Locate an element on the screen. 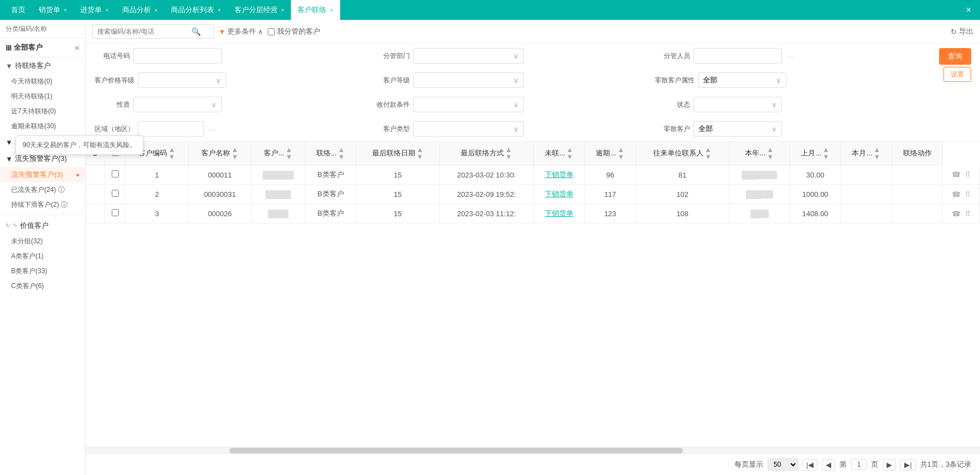 This screenshot has width=980, height=475. nav-home: 首页 is located at coordinates (18, 10).